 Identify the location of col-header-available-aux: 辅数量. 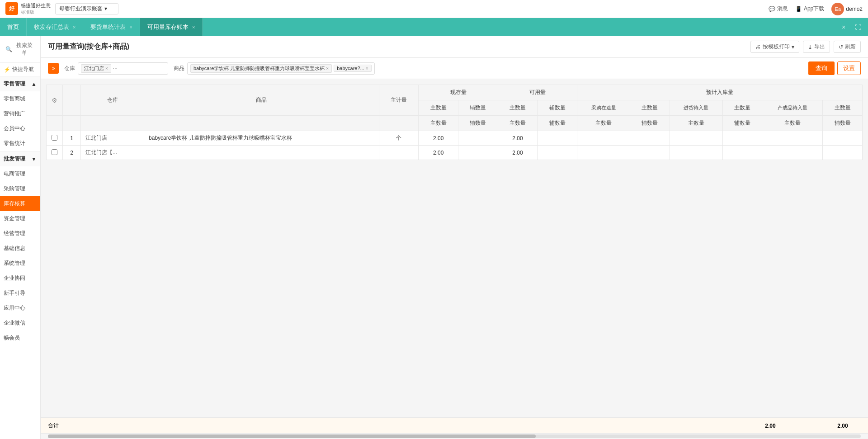
(557, 108).